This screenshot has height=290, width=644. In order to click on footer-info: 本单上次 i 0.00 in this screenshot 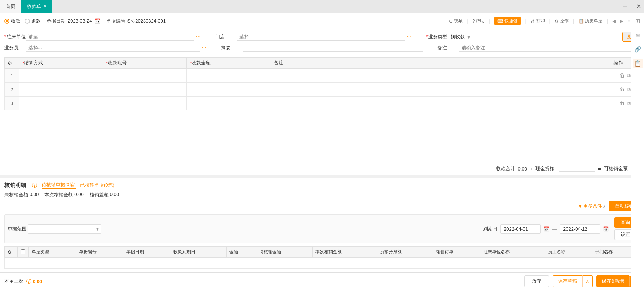, I will do `click(23, 281)`.